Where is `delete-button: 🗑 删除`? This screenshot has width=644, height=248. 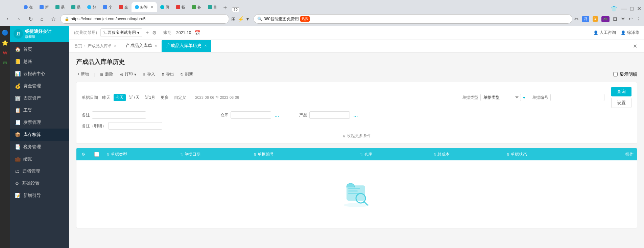
delete-button: 🗑 删除 is located at coordinates (106, 74).